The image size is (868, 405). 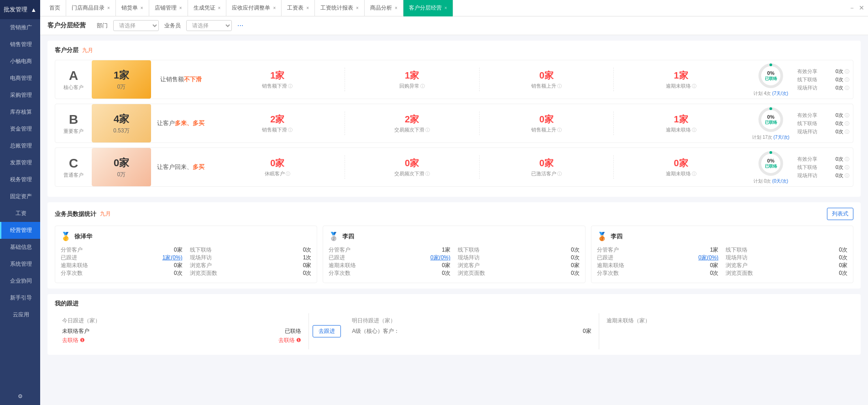 What do you see at coordinates (357, 8) in the screenshot?
I see `tab-close-工资统计报表: ×` at bounding box center [357, 8].